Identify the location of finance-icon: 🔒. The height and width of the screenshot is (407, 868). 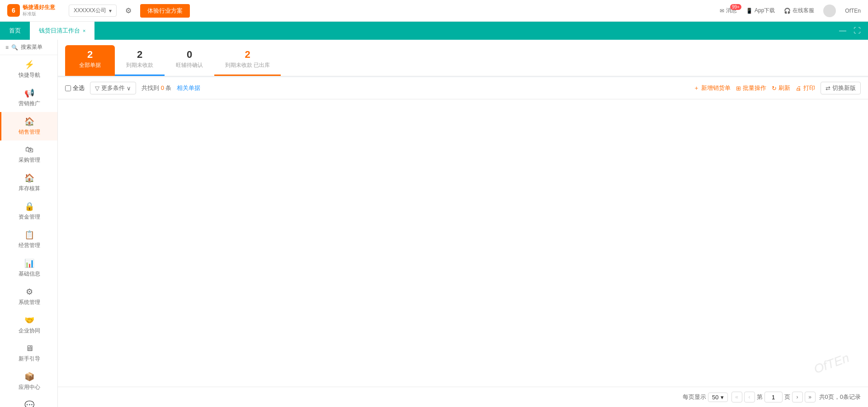
(29, 206).